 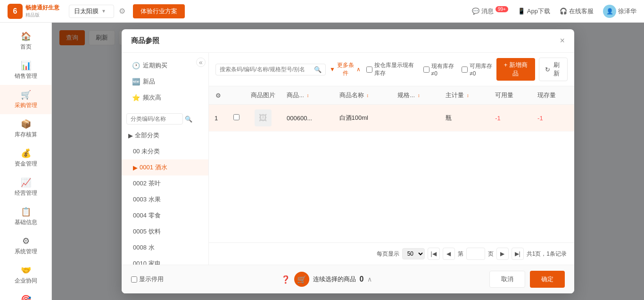 What do you see at coordinates (266, 11) in the screenshot?
I see `nav-center: 日太阳膜 ▼ ⚙ 体验行业方案` at bounding box center [266, 11].